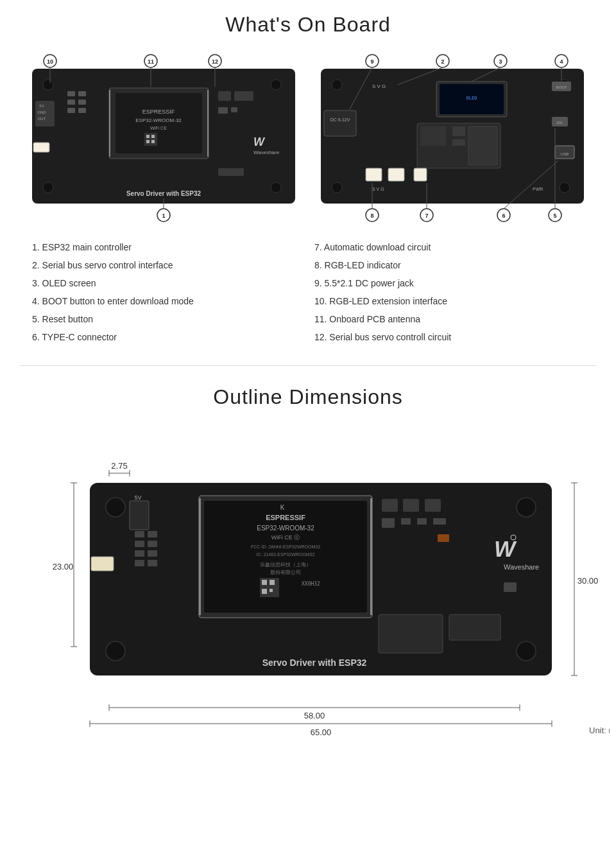 The width and height of the screenshot is (616, 845). I want to click on svg-text: 8, so click(372, 216).